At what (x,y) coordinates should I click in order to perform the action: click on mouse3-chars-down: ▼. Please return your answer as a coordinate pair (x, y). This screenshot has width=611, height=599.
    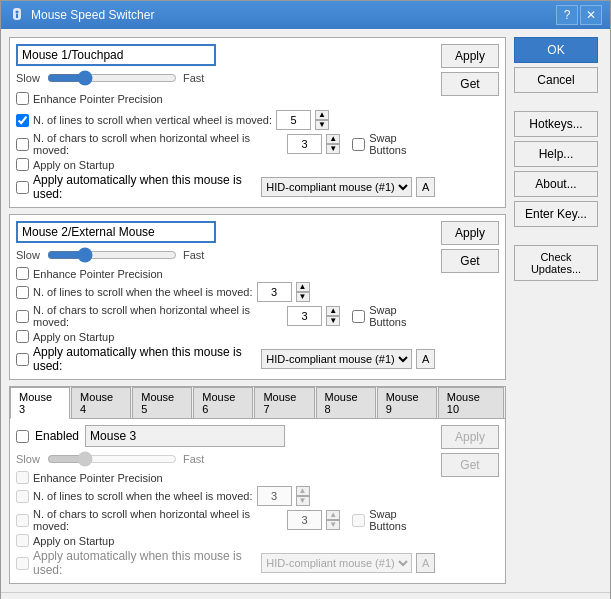
    Looking at the image, I should click on (333, 525).